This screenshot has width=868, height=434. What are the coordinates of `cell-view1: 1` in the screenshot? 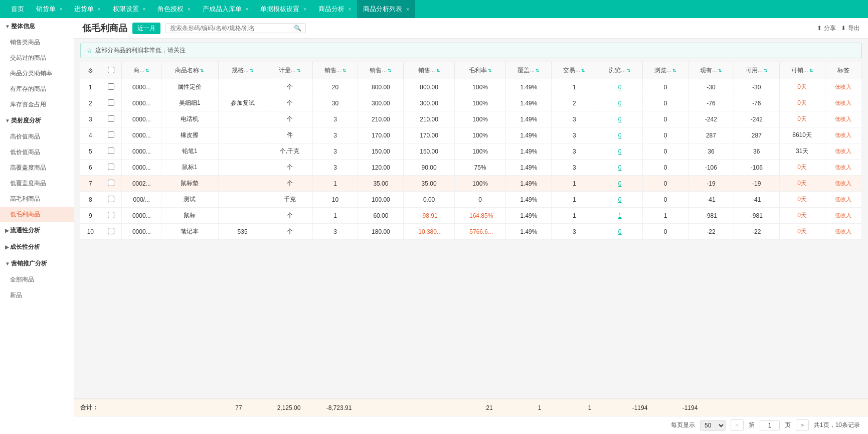 It's located at (620, 216).